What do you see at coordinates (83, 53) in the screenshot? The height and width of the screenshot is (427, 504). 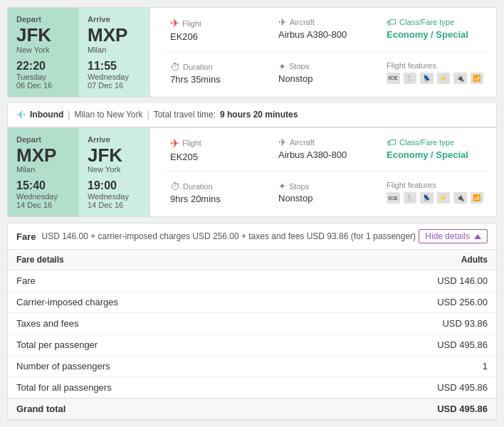 I see `depart-arrive-section: Depart JFK New York 22:20 Tuesday 06 Dec…` at bounding box center [83, 53].